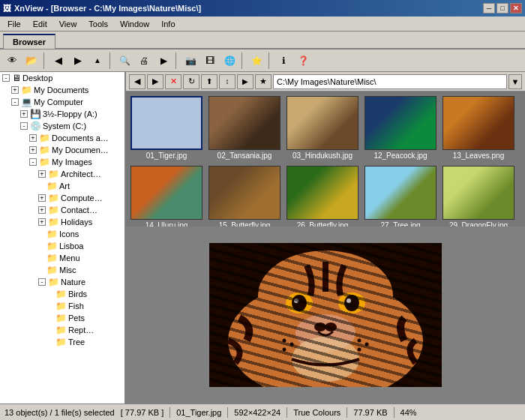 The height and width of the screenshot is (420, 525). Describe the element at coordinates (62, 186) in the screenshot. I see `tree-item-art: 📁 Art` at that location.